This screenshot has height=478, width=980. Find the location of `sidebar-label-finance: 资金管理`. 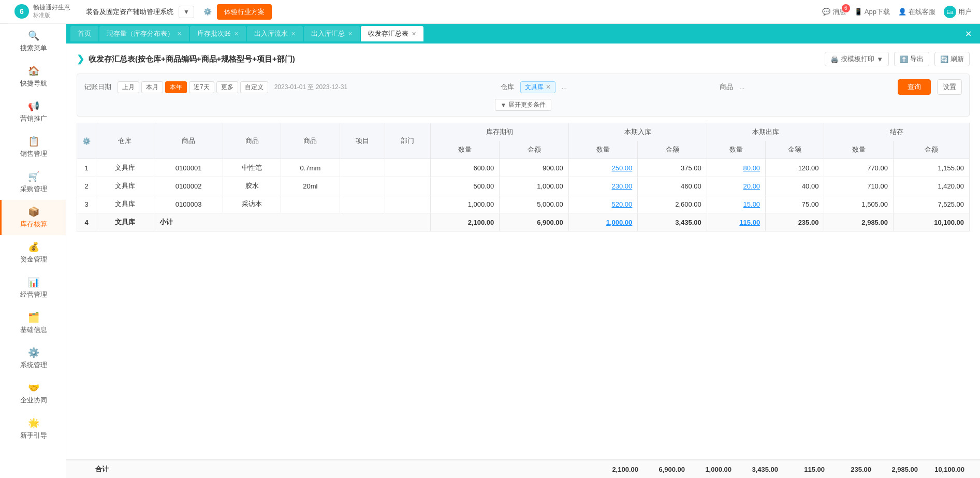

sidebar-label-finance: 资金管理 is located at coordinates (34, 259).